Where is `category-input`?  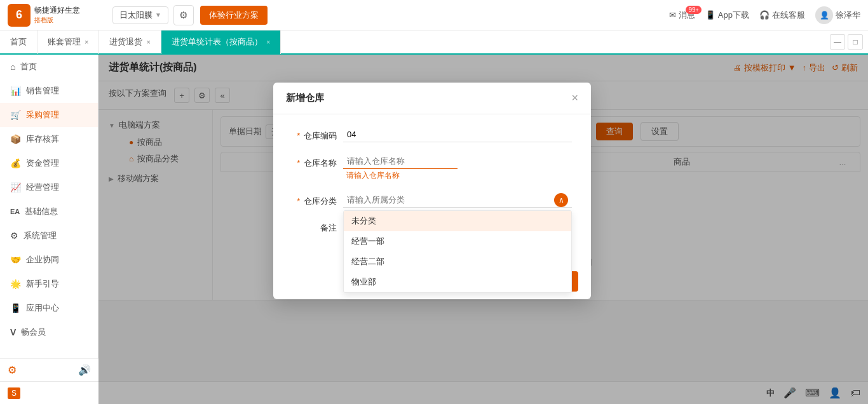 category-input is located at coordinates (458, 200).